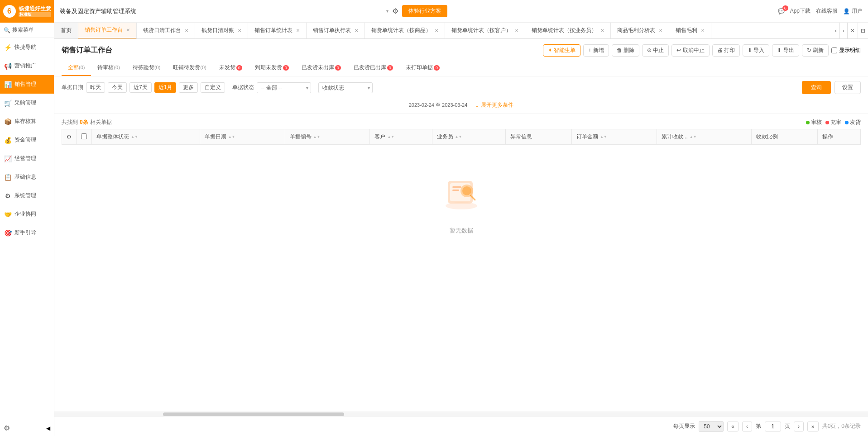  I want to click on delete-btn: 🗑 删除, so click(626, 51).